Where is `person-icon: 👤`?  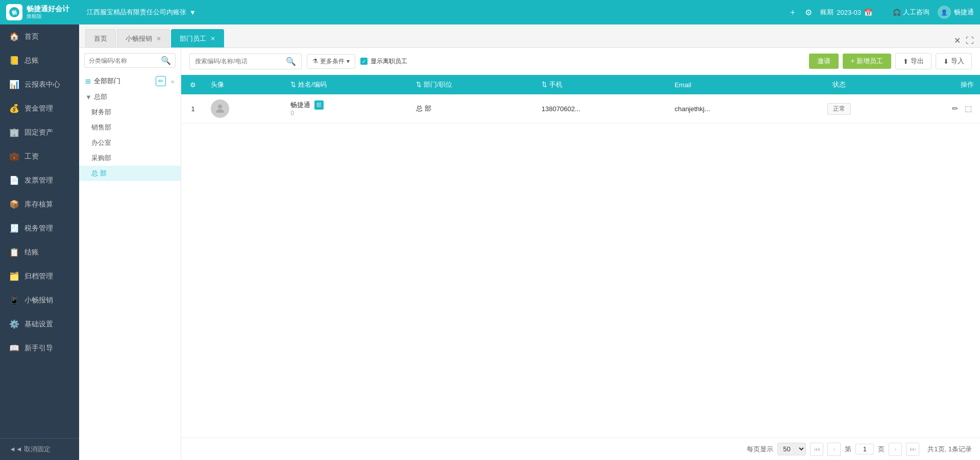
person-icon: 👤 is located at coordinates (944, 12).